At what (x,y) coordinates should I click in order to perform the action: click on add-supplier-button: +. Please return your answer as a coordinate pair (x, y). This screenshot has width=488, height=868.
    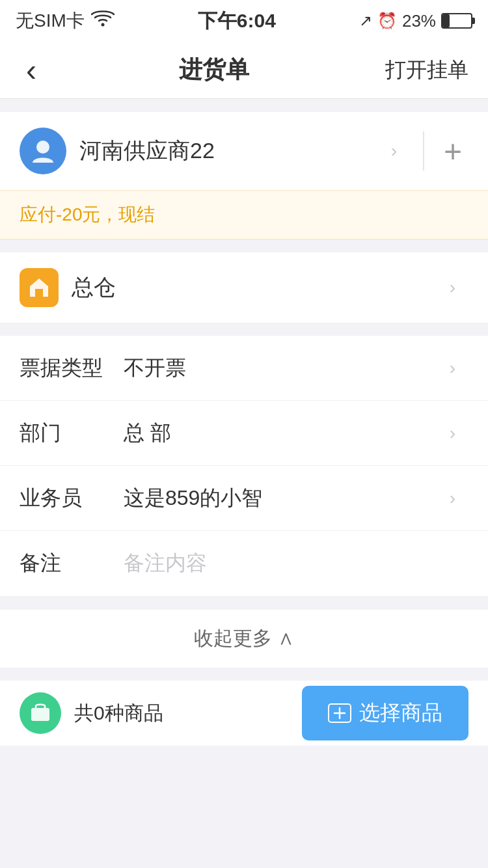
    Looking at the image, I should click on (453, 151).